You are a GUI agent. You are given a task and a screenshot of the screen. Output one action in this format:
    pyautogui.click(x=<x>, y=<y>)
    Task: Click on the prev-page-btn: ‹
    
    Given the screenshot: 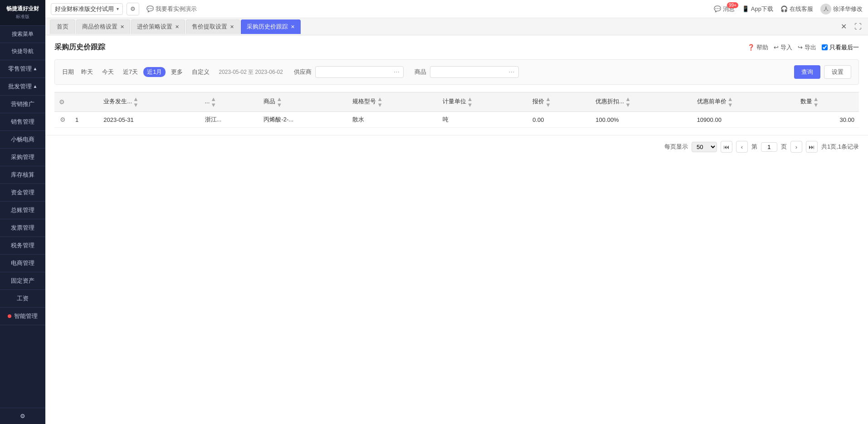 What is the action you would take?
    pyautogui.click(x=742, y=147)
    